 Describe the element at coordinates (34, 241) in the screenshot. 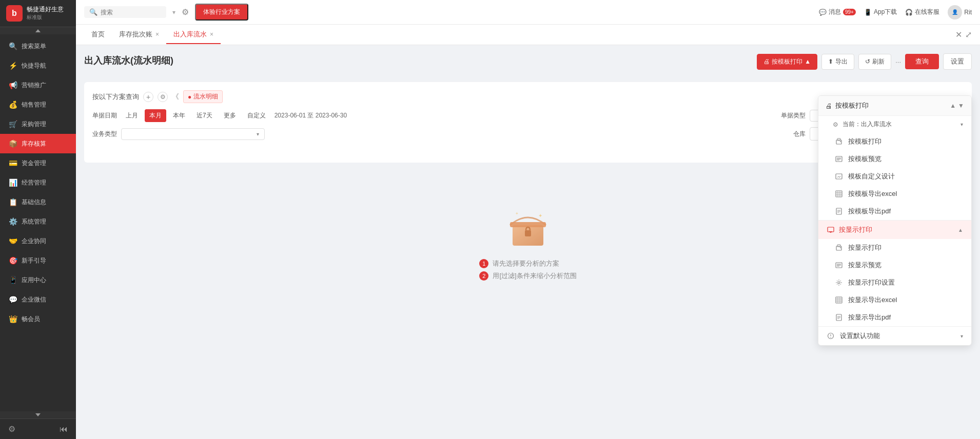

I see `sidebar-item-label: 企业协同` at that location.